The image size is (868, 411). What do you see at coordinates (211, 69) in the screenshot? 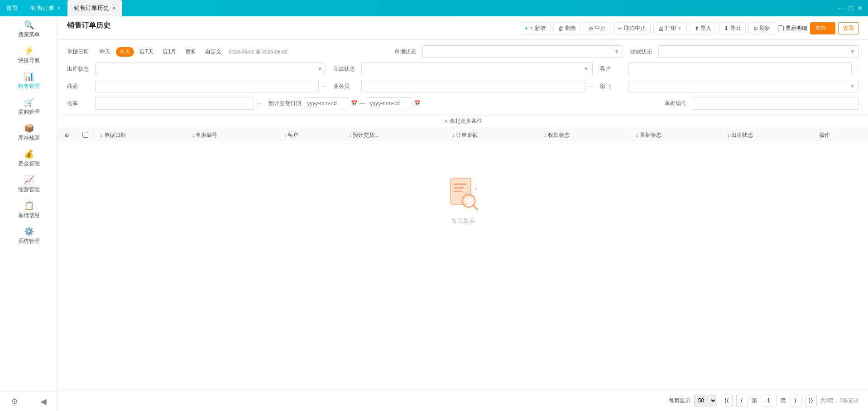
I see `delivery-status-input` at bounding box center [211, 69].